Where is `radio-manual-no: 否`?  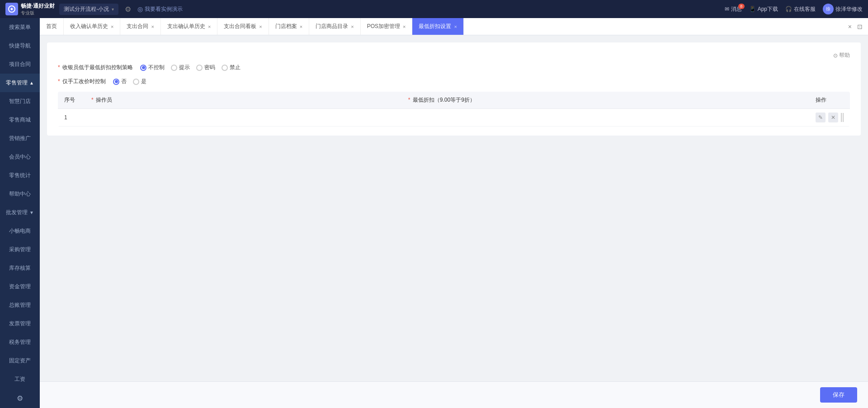
radio-manual-no: 否 is located at coordinates (120, 81).